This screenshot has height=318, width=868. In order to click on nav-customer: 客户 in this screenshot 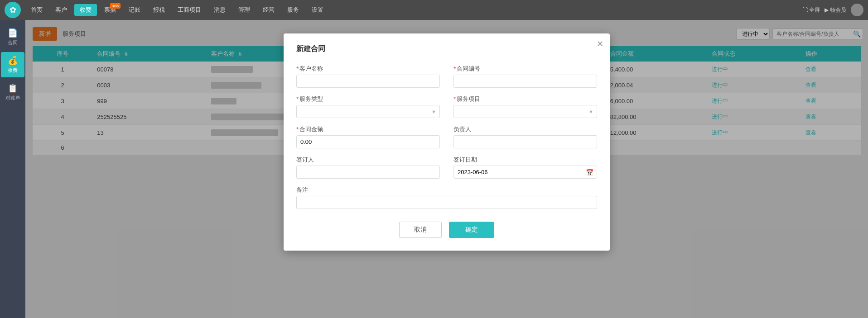, I will do `click(61, 10)`.